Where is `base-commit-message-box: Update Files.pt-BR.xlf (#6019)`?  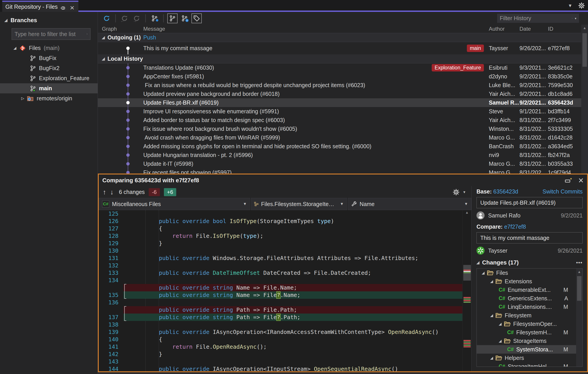
base-commit-message-box: Update Files.pt-BR.xlf (#6019) is located at coordinates (529, 203).